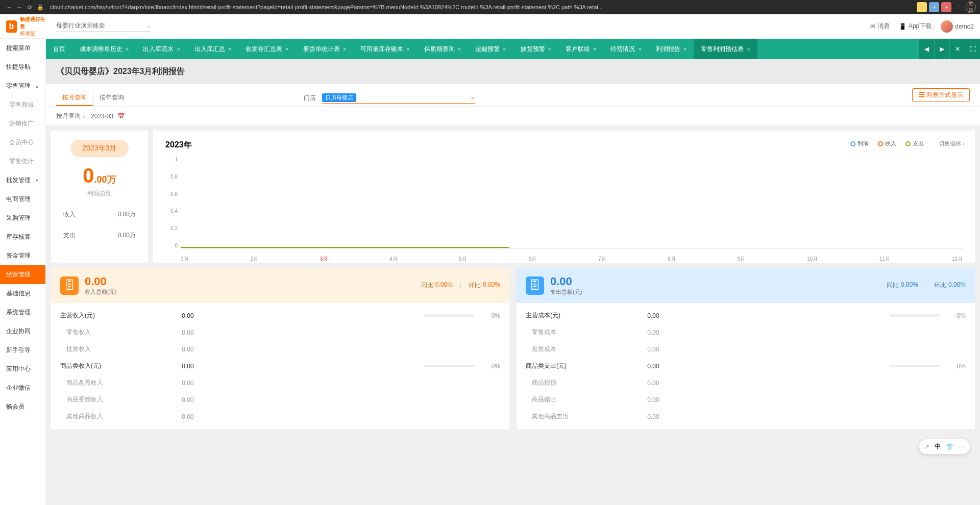 The height and width of the screenshot is (505, 980). Describe the element at coordinates (671, 49) in the screenshot. I see `tab-12: 利润报告×` at that location.